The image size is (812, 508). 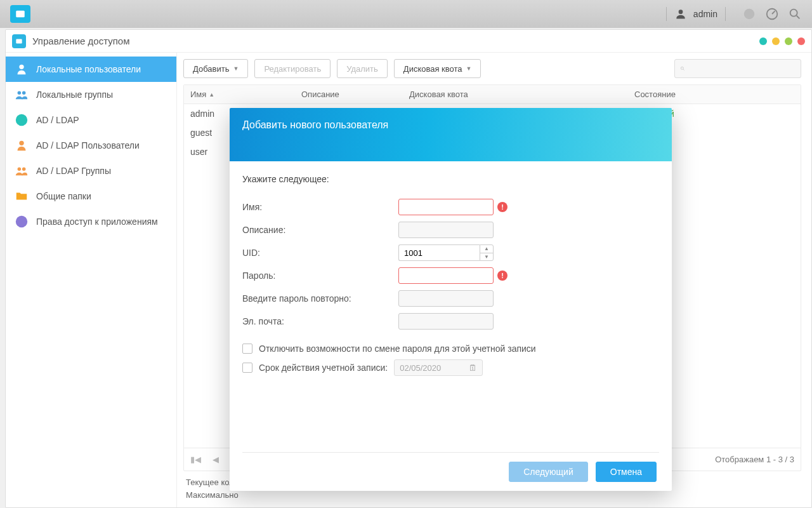 I want to click on email-input, so click(x=446, y=321).